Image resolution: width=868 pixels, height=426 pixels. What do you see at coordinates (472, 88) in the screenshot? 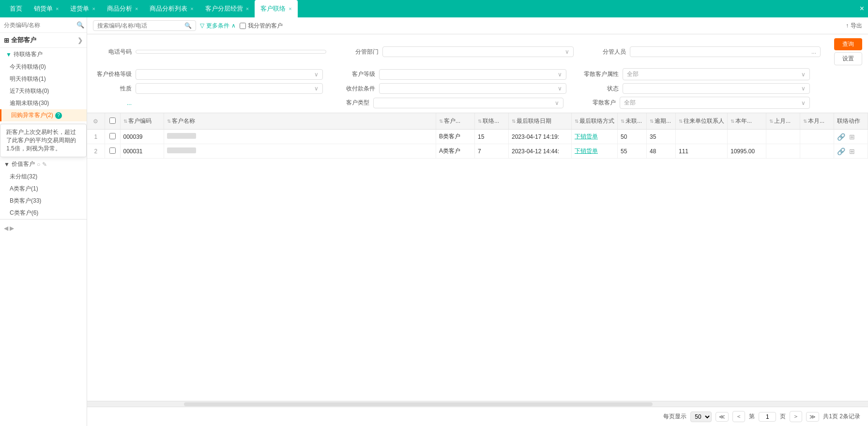
I see `payment-select: ∨` at bounding box center [472, 88].